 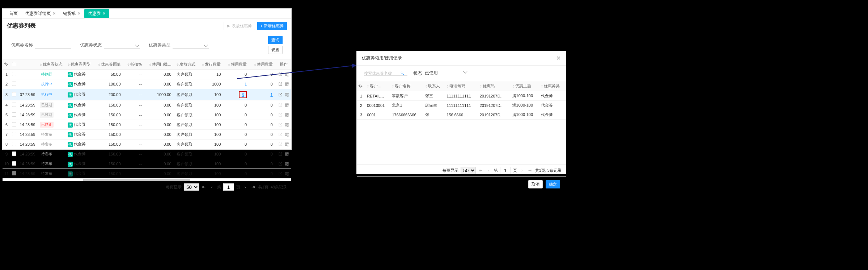 I want to click on tab-1: 优惠券详情页✕, so click(x=41, y=14).